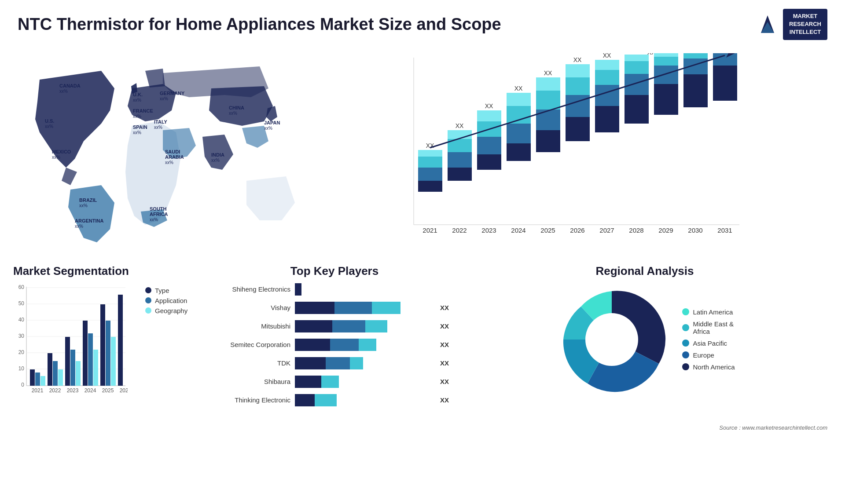  What do you see at coordinates (255, 363) in the screenshot?
I see `tdk-name: TDK` at bounding box center [255, 363].